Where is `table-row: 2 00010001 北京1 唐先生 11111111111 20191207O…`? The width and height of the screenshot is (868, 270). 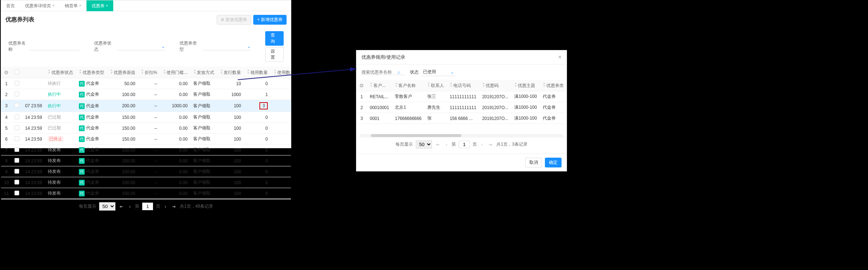
table-row: 2 00010001 北京1 唐先生 11111111111 20191207O… is located at coordinates (462, 108).